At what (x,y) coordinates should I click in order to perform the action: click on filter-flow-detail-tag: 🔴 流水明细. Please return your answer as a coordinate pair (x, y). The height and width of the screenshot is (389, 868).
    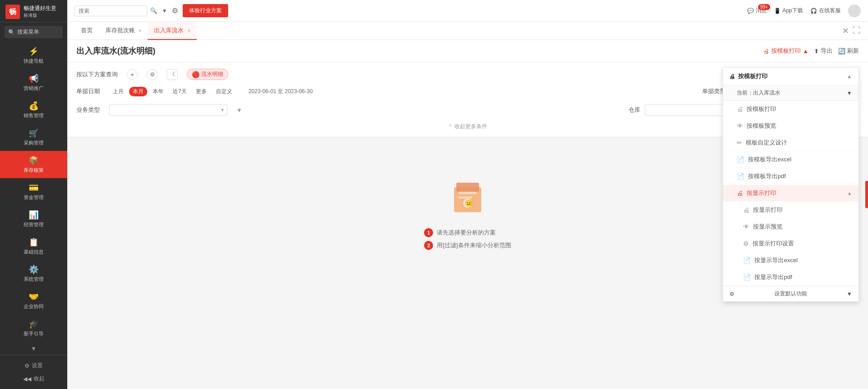
    Looking at the image, I should click on (207, 75).